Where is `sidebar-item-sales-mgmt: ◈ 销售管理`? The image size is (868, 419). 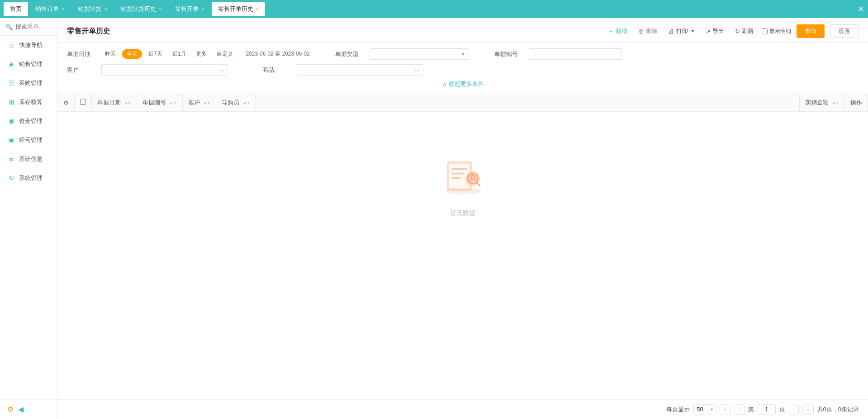 sidebar-item-sales-mgmt: ◈ 销售管理 is located at coordinates (29, 64).